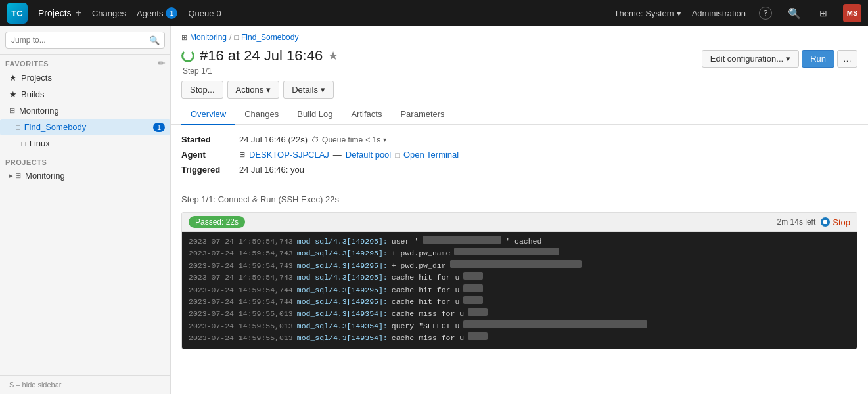 The height and width of the screenshot is (394, 868). What do you see at coordinates (262, 114) in the screenshot?
I see `tab-changes: Changes` at bounding box center [262, 114].